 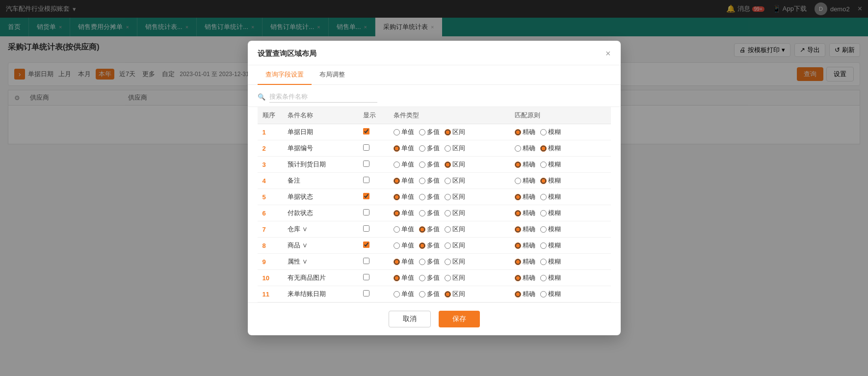 I want to click on row-5-type-多值: 多值, so click(x=429, y=213).